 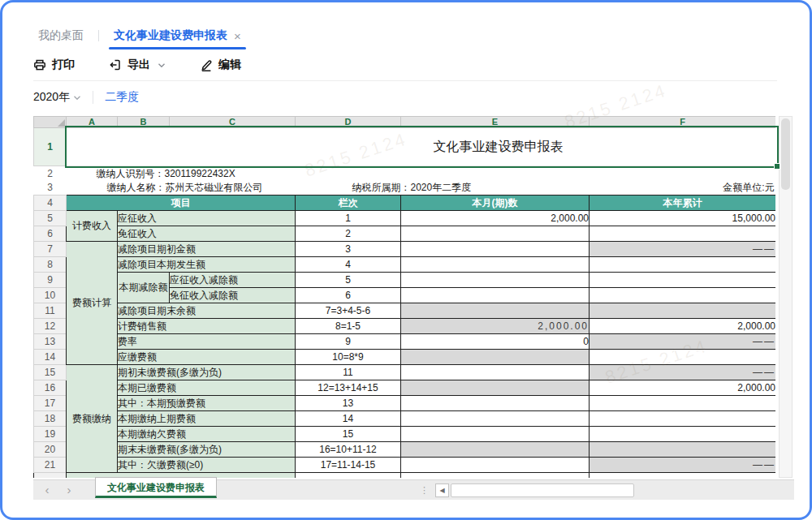 What do you see at coordinates (50, 281) in the screenshot?
I see `row-header-9: 9` at bounding box center [50, 281].